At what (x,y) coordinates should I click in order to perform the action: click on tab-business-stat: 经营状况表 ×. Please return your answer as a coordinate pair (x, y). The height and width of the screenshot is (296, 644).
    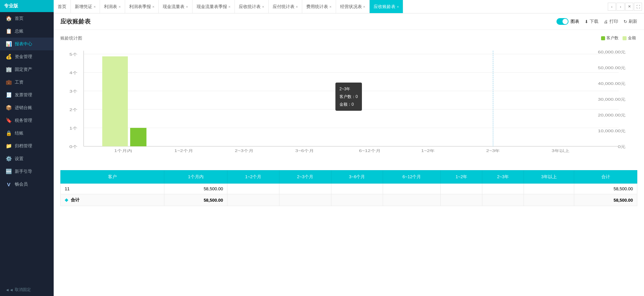
    Looking at the image, I should click on (353, 7).